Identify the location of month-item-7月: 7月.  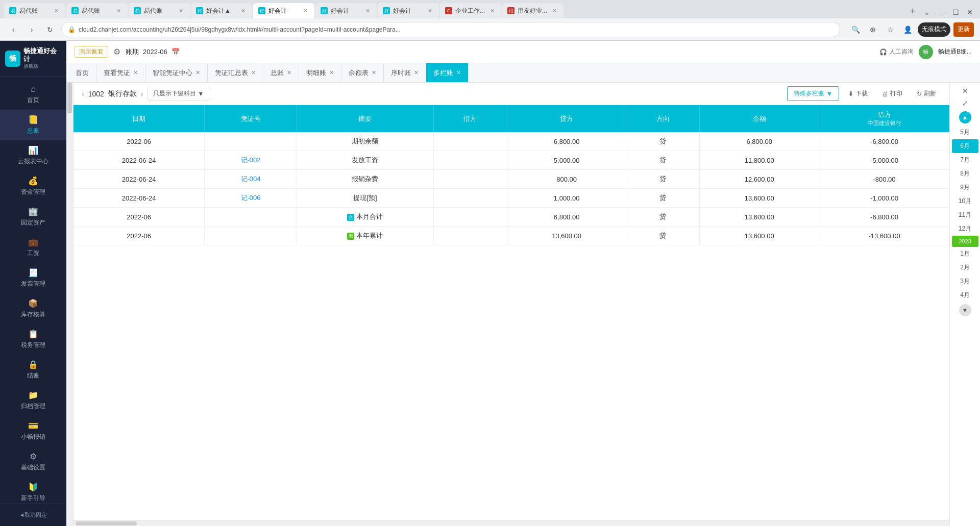
(965, 160).